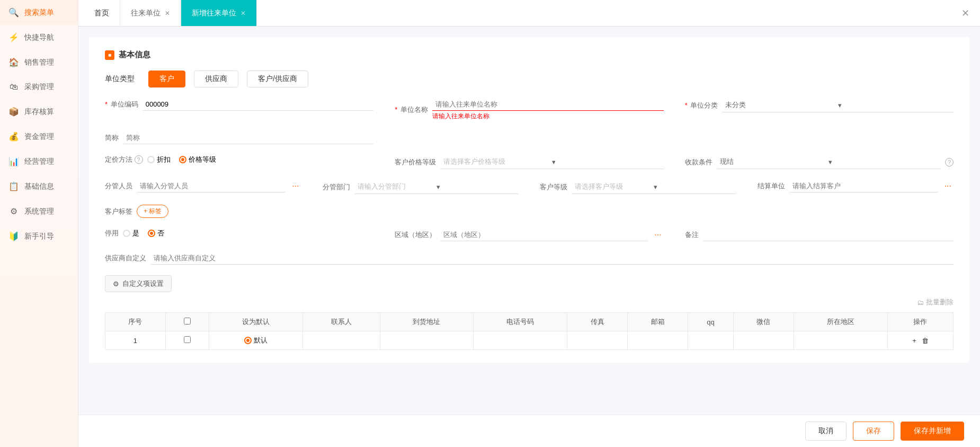  Describe the element at coordinates (544, 235) in the screenshot. I see `region-input` at that location.